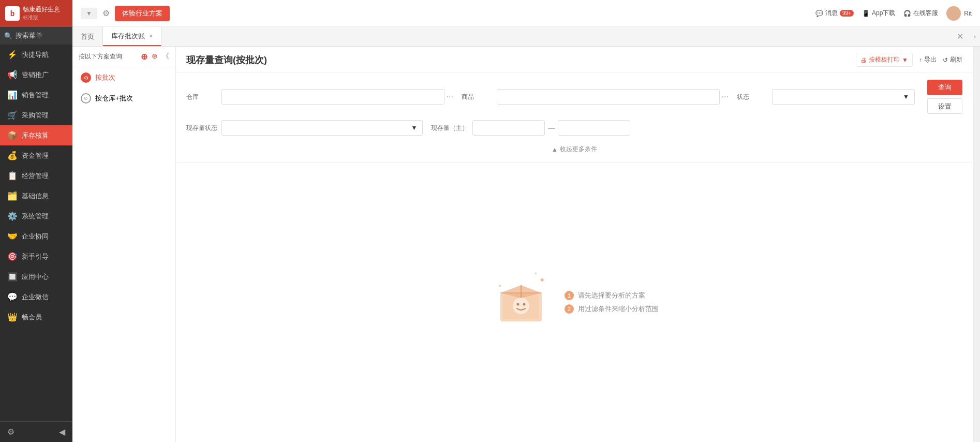  I want to click on sidebar-item-member: 👑 畅会员, so click(36, 317).